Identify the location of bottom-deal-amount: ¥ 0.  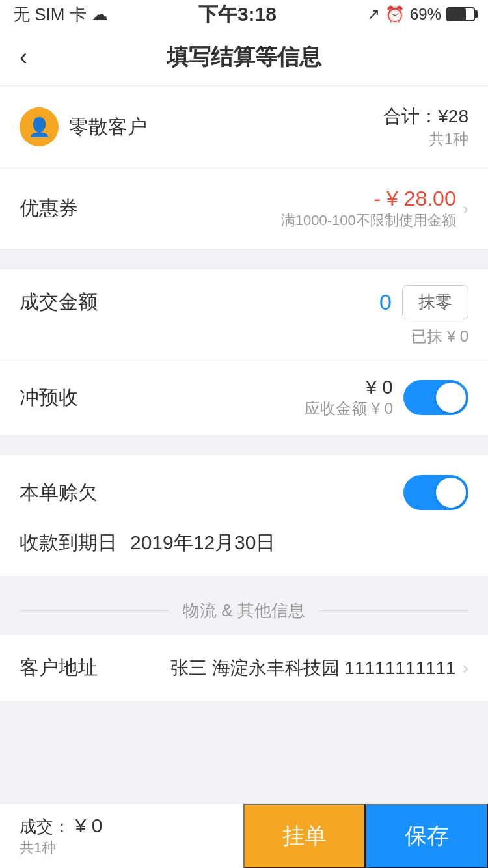
(89, 825).